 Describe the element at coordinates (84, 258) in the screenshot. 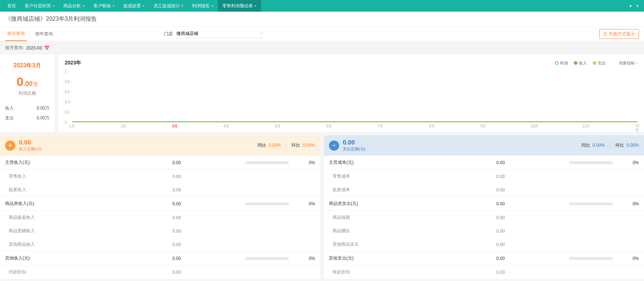

I see `row-label: 其他收入(元)` at that location.